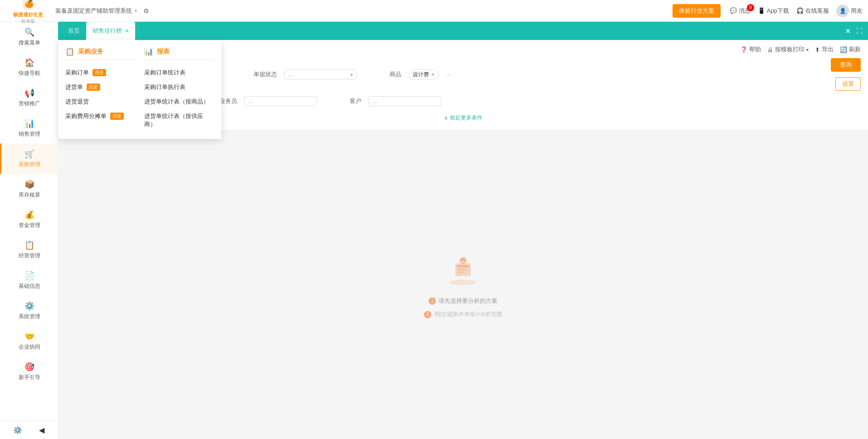 This screenshot has height=439, width=868. What do you see at coordinates (28, 5) in the screenshot?
I see `logo-icon: 🍊` at bounding box center [28, 5].